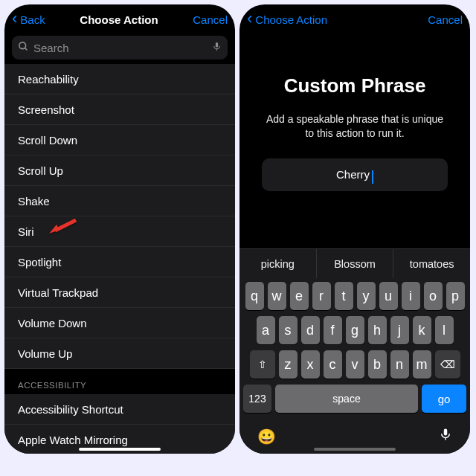 Image resolution: width=476 pixels, height=476 pixels. What do you see at coordinates (422, 364) in the screenshot?
I see `key-m: m` at bounding box center [422, 364].